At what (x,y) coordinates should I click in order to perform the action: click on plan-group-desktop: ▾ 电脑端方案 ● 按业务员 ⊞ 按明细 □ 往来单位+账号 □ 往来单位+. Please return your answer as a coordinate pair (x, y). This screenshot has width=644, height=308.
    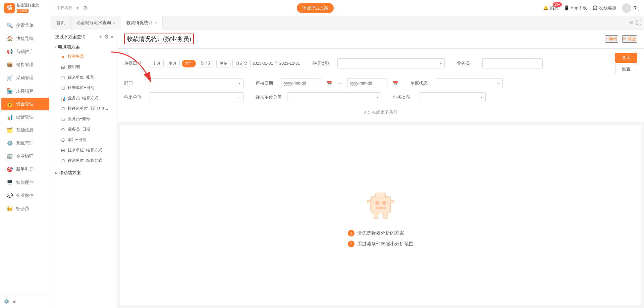
    Looking at the image, I should click on (84, 105).